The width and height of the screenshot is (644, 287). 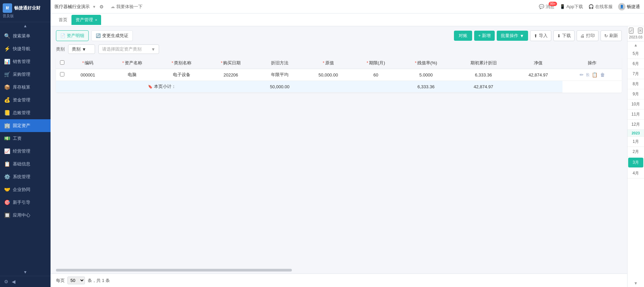 What do you see at coordinates (25, 11) in the screenshot?
I see `sidebar-header: 财 畅捷通好业财 普及版` at bounding box center [25, 11].